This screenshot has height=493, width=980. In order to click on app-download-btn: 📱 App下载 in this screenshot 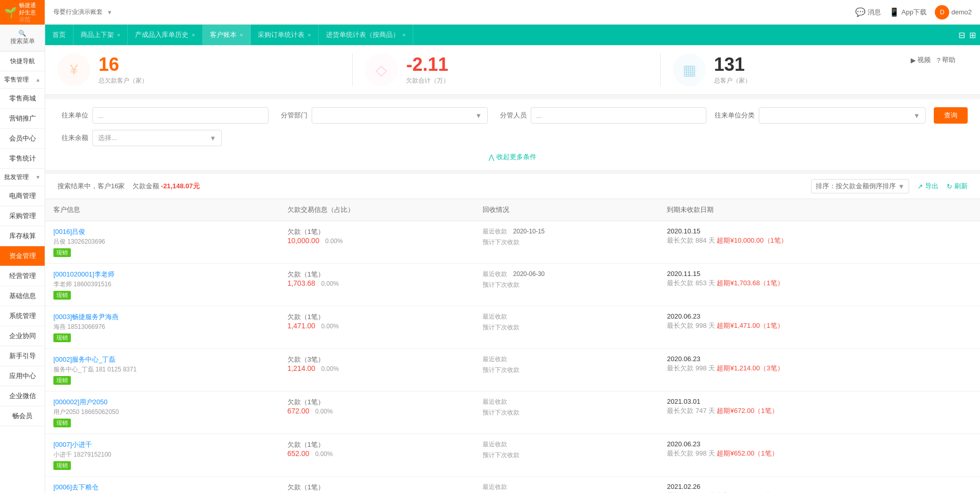, I will do `click(908, 12)`.